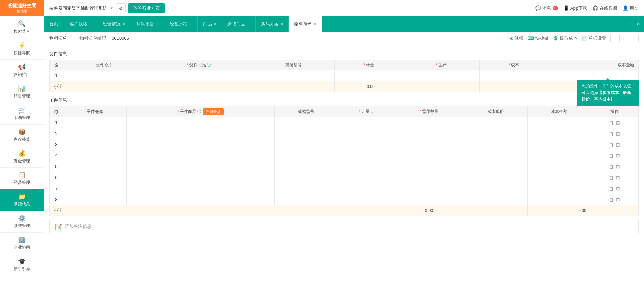  What do you see at coordinates (22, 244) in the screenshot?
I see `sidebar-item-enterprise: 🏢 企业协同` at bounding box center [22, 244].